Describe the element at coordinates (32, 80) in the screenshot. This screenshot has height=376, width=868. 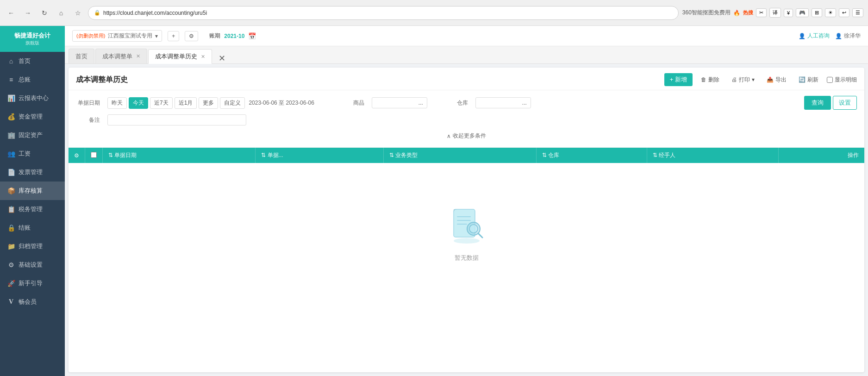
I see `sidebar-item-general-ledger: ≡ 总账` at that location.